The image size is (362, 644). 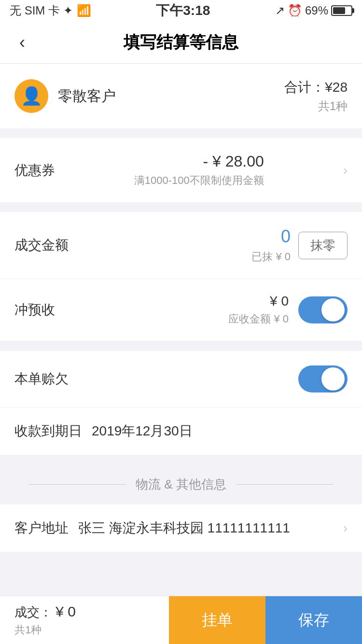 What do you see at coordinates (217, 620) in the screenshot?
I see `hang-button: 挂单` at bounding box center [217, 620].